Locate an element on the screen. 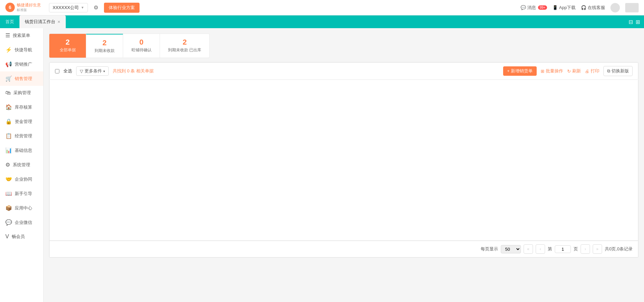 This screenshot has width=644, height=302. per-page-label: 每页显示 is located at coordinates (489, 249).